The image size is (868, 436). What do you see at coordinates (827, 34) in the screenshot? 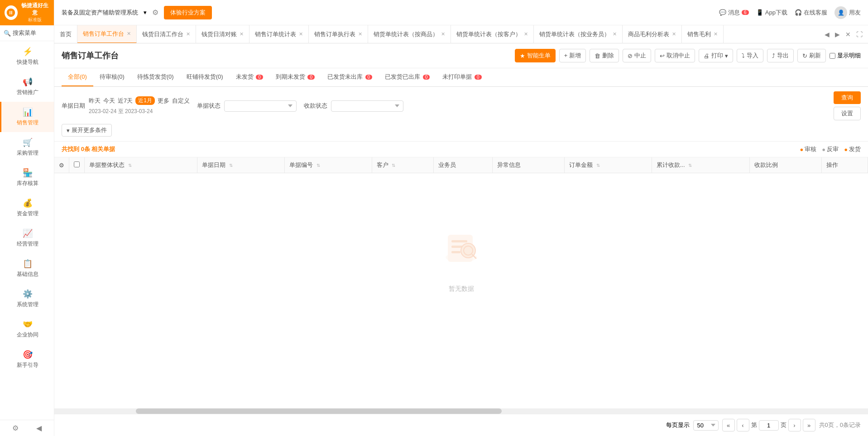
I see `tabs-prev-button: ◀` at bounding box center [827, 34].